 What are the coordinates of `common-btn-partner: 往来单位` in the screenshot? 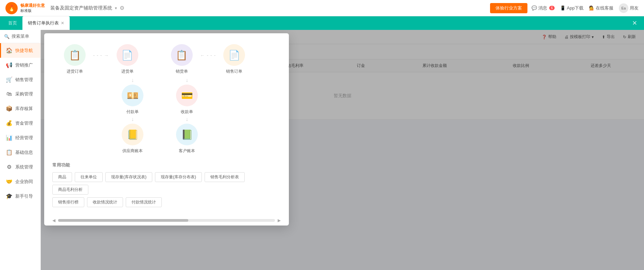 It's located at (89, 177).